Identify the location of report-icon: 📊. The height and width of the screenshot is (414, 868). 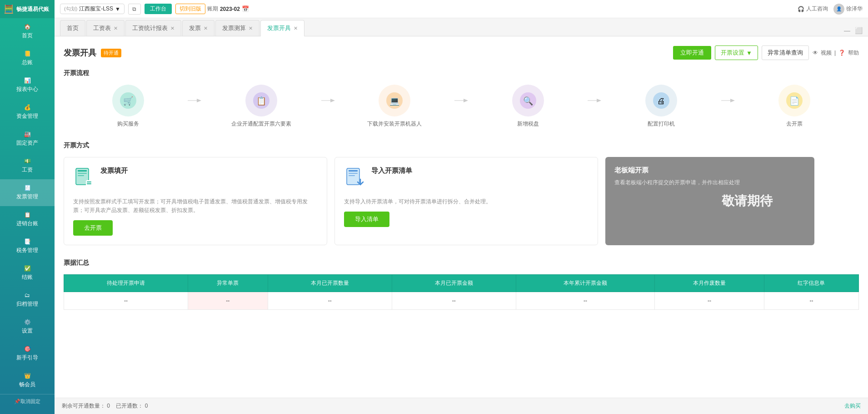
(27, 81).